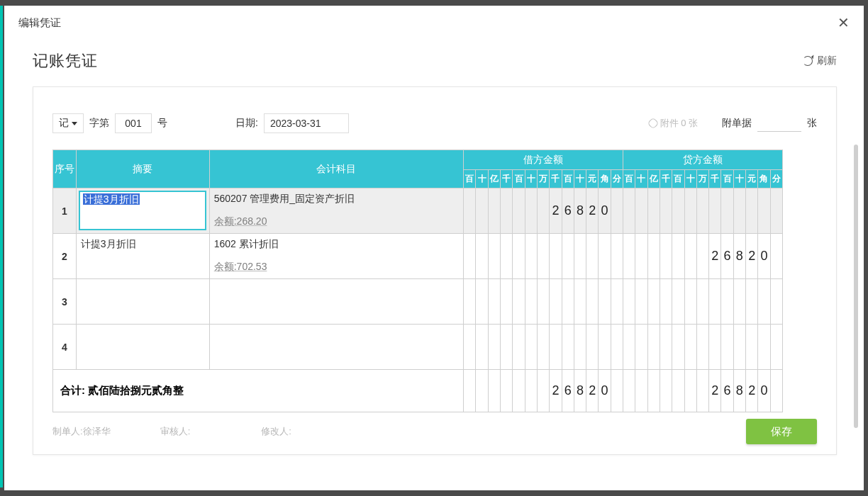  I want to click on account-cell: 560207 管理费用_固定资产折旧余额:268.20, so click(336, 211).